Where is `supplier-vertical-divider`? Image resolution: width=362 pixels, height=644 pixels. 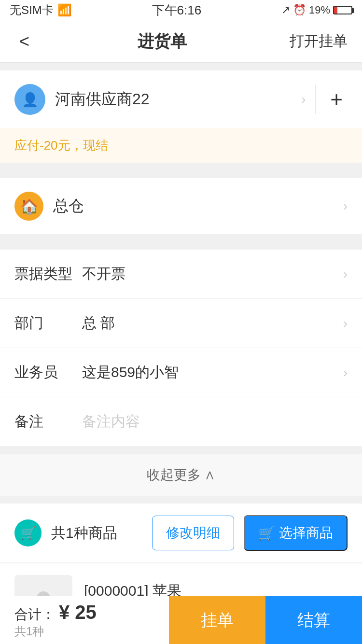
supplier-vertical-divider is located at coordinates (316, 99).